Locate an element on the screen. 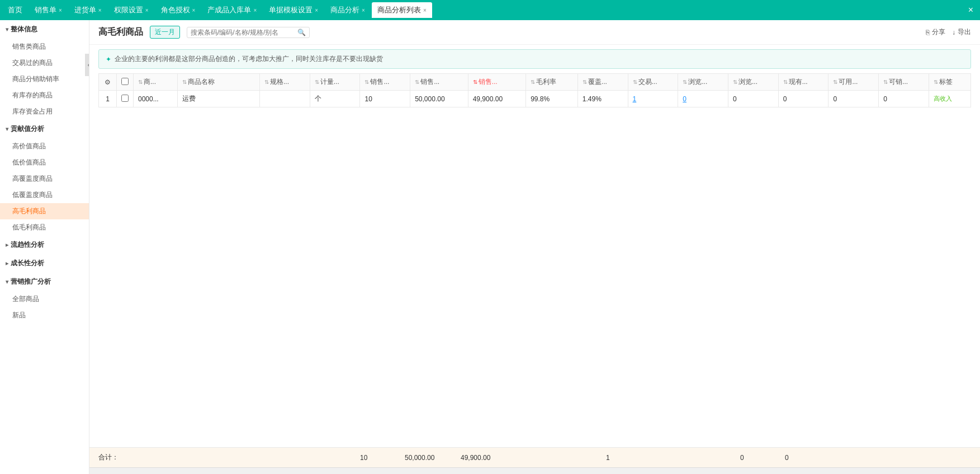 This screenshot has height=474, width=980. col-name: ⇅商品名称 is located at coordinates (218, 82).